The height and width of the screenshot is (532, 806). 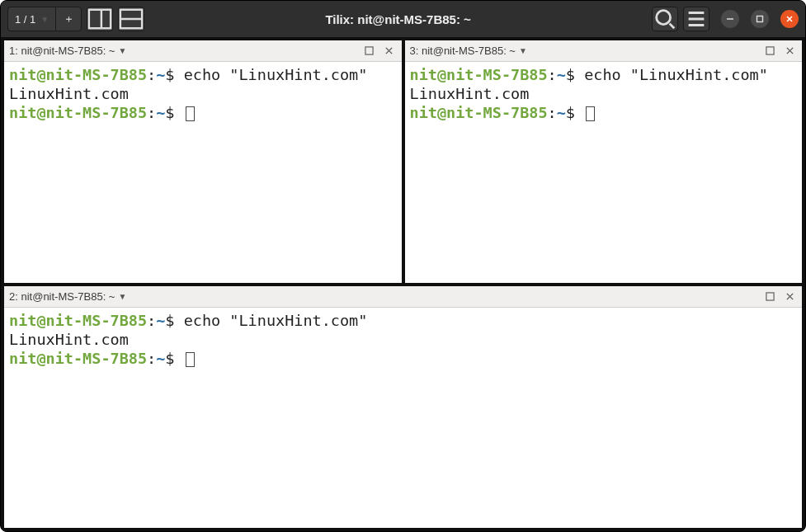 What do you see at coordinates (62, 51) in the screenshot?
I see `pane-title-label: 1: nit@nit-MS-7B85: ~` at bounding box center [62, 51].